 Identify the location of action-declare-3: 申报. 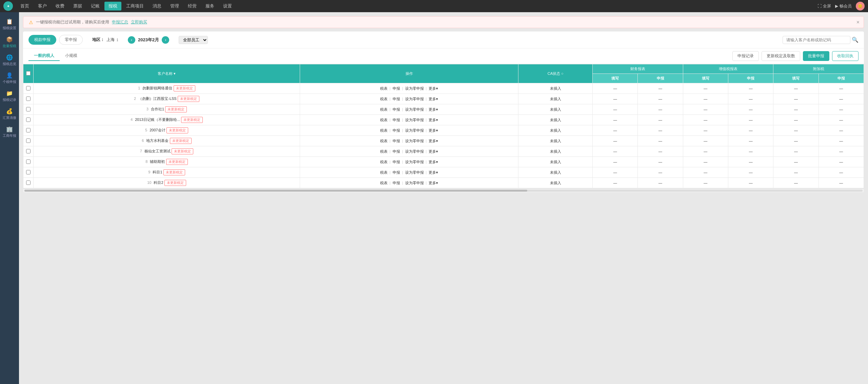
(396, 110).